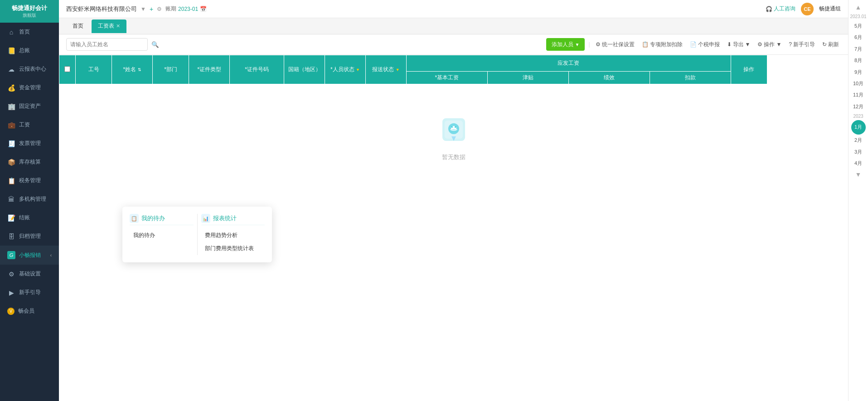 Image resolution: width=868 pixels, height=401 pixels. What do you see at coordinates (197, 235) in the screenshot?
I see `popup-cols: 📋 我的待办 我的待办 📊 报表统计 费用趋势分析` at bounding box center [197, 235].